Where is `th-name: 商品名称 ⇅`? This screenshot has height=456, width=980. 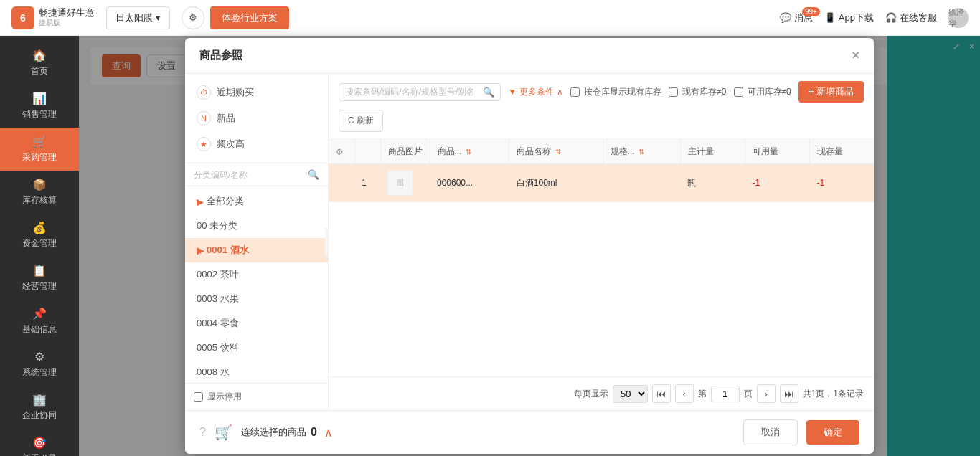 th-name: 商品名称 ⇅ is located at coordinates (556, 152).